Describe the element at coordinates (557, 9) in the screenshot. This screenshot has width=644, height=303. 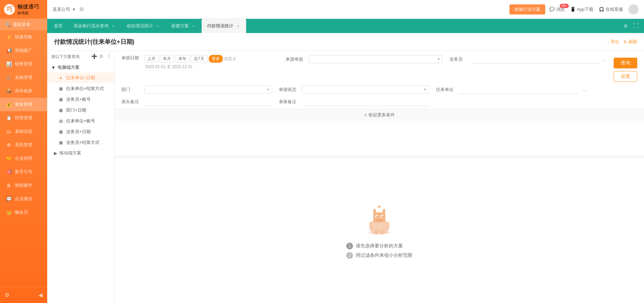
I see `message-btn: 💬 消息 99+` at that location.